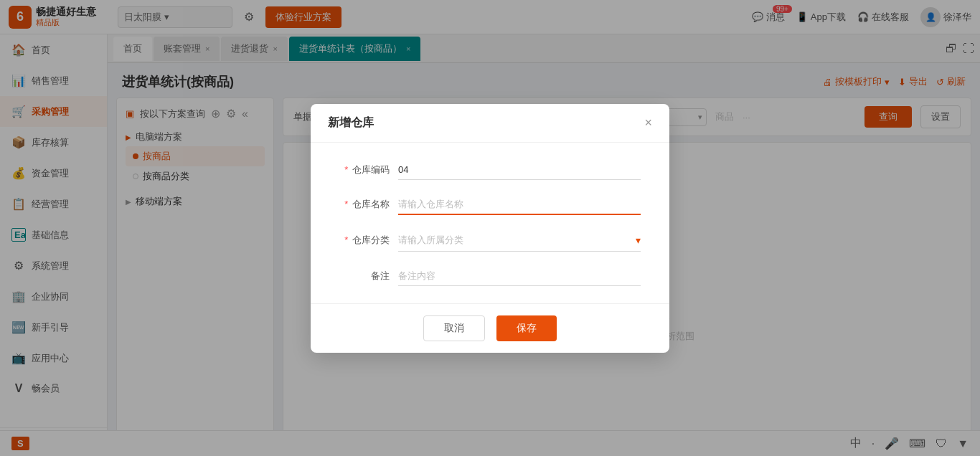  What do you see at coordinates (351, 123) in the screenshot?
I see `modal-title: 新增仓库` at bounding box center [351, 123].